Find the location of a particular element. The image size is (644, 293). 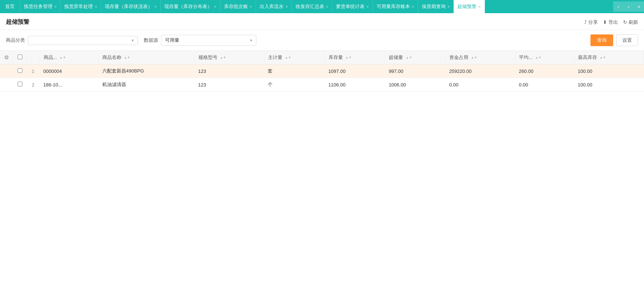

row-unit: 套 is located at coordinates (294, 71).